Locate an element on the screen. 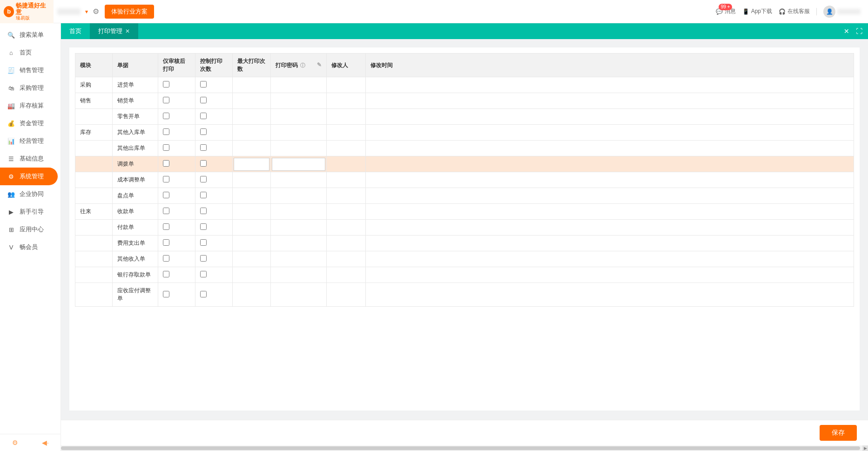 The height and width of the screenshot is (451, 868). sidebar-item-label: 企业协同 is located at coordinates (32, 194).